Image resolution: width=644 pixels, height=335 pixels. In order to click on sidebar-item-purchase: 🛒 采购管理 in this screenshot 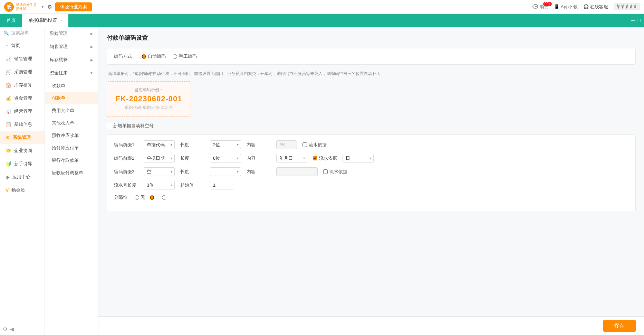, I will do `click(22, 72)`.